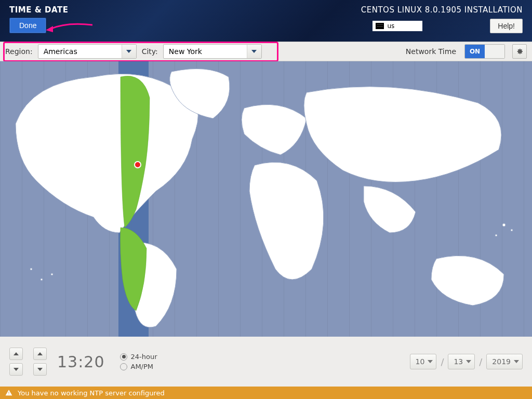 Image resolution: width=532 pixels, height=399 pixels. What do you see at coordinates (520, 51) in the screenshot?
I see `gear-icon` at bounding box center [520, 51].